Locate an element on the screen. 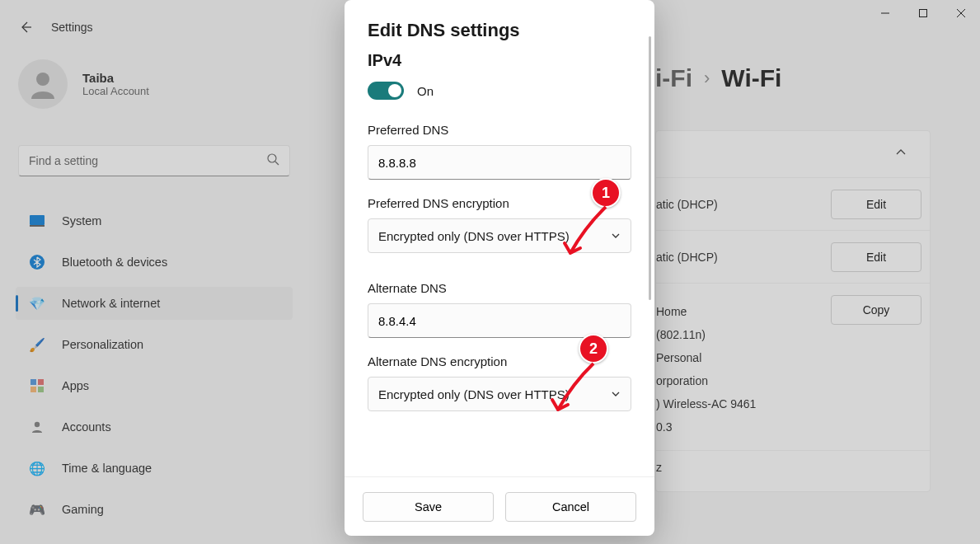 This screenshot has height=544, width=980. dialog-subtitle: IPv4 is located at coordinates (499, 61).